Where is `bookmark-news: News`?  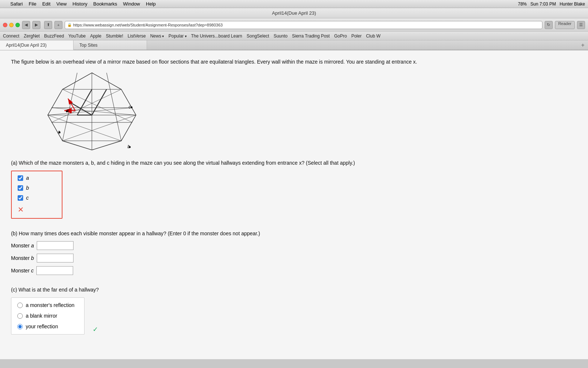 bookmark-news: News is located at coordinates (157, 36).